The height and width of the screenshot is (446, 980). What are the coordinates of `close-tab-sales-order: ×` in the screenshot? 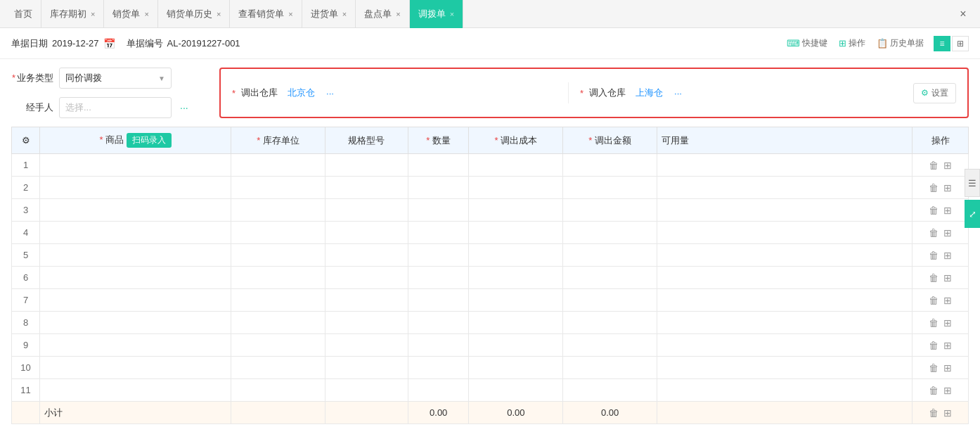 It's located at (146, 14).